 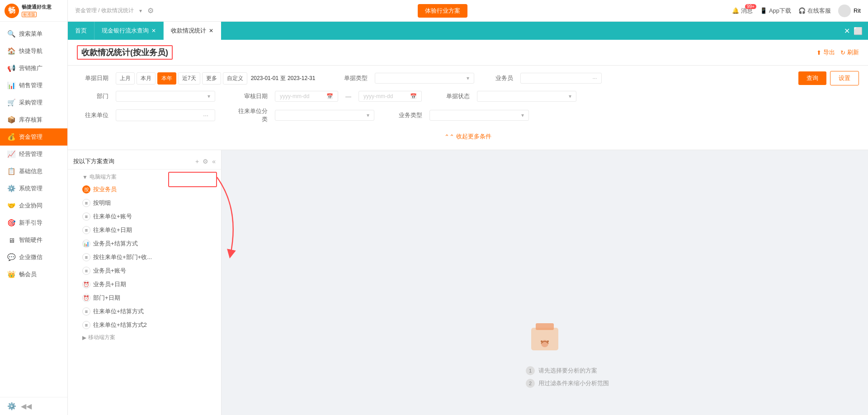 I want to click on tree-item-detail: ≡ 按明细, so click(x=148, y=203).